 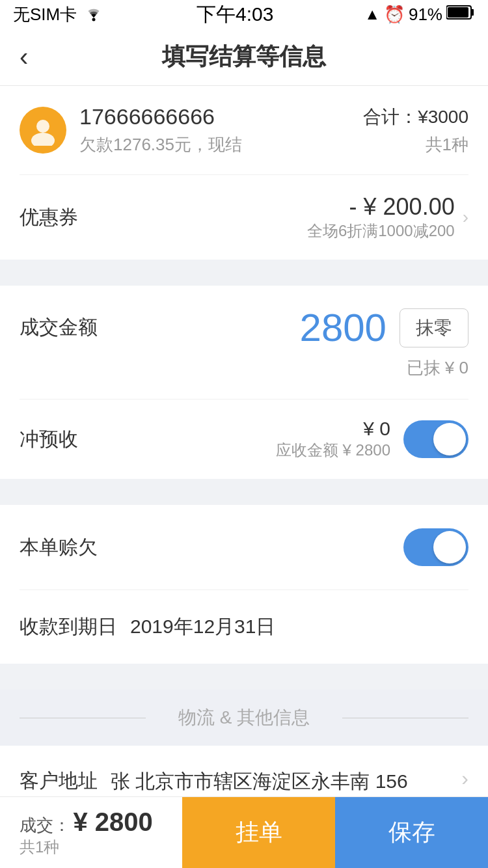 I want to click on address-chevron-icon: ›, so click(x=465, y=778).